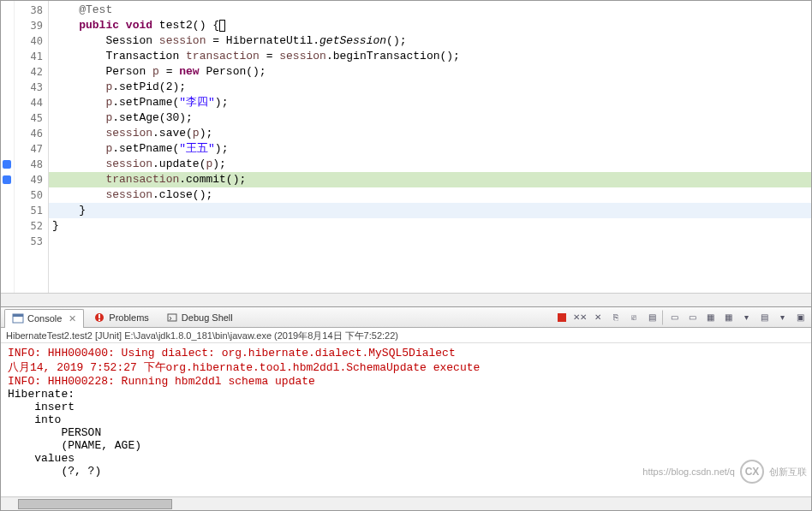  I want to click on toolbar-button-4: ⎚, so click(634, 318).